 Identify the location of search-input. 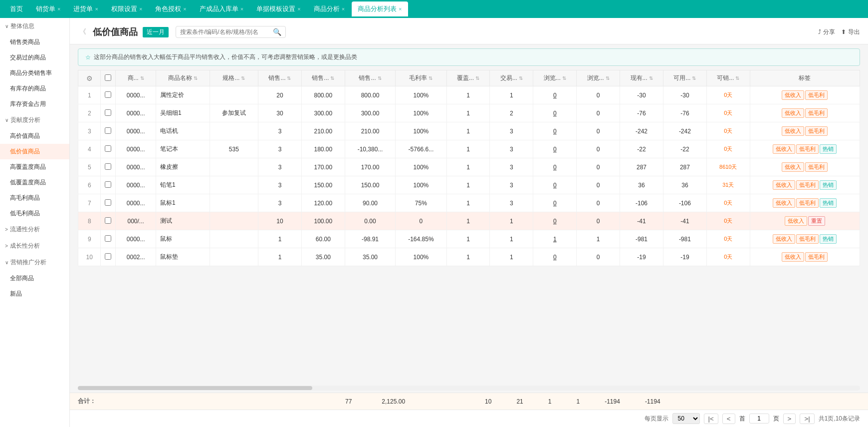
(225, 32).